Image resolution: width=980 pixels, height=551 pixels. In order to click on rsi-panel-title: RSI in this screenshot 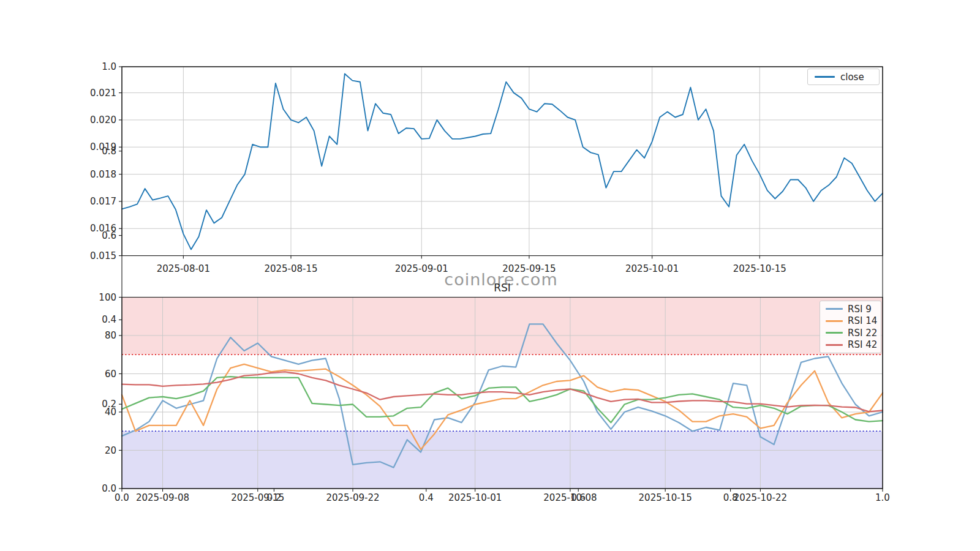, I will do `click(490, 288)`.